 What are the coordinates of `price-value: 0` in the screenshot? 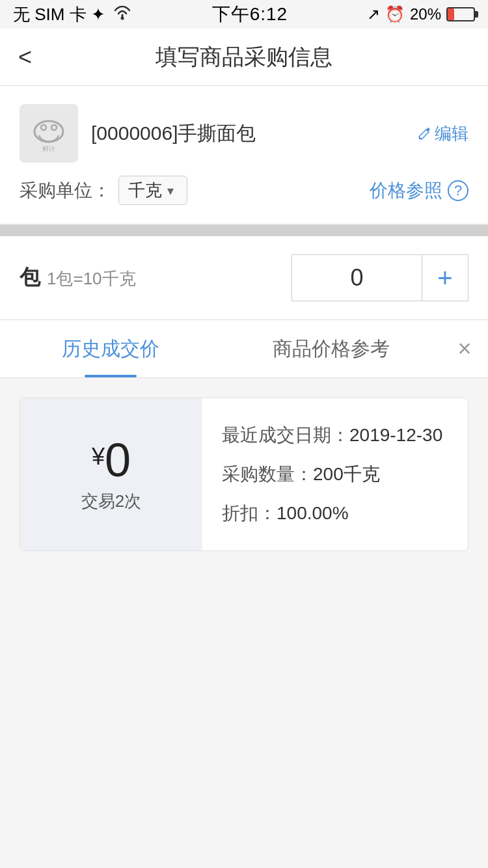 It's located at (118, 460).